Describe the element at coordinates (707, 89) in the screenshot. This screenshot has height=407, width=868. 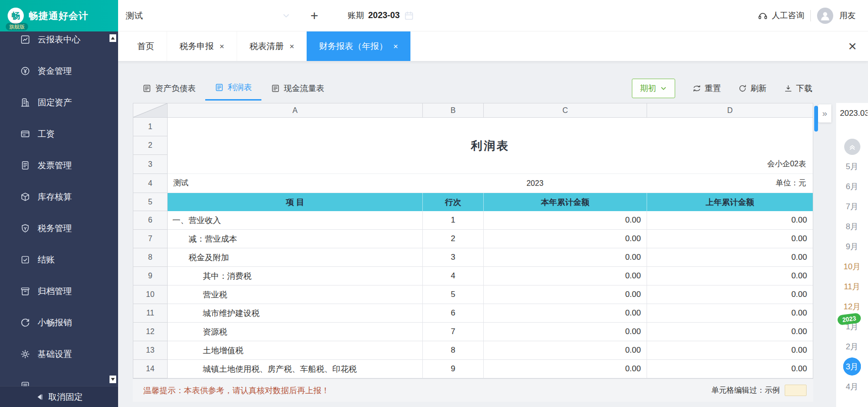
I see `reset-button: 重置` at that location.